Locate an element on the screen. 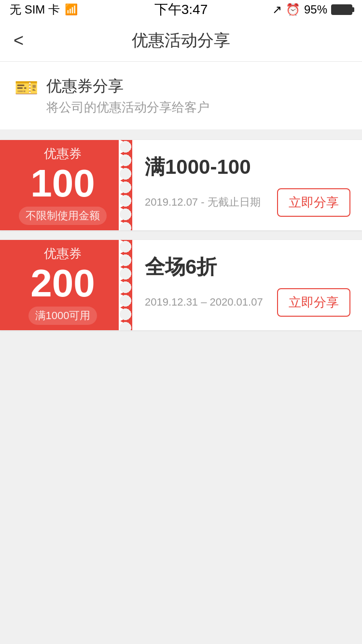 The image size is (362, 644). carrier-text: 无 SIM 卡 is located at coordinates (35, 10).